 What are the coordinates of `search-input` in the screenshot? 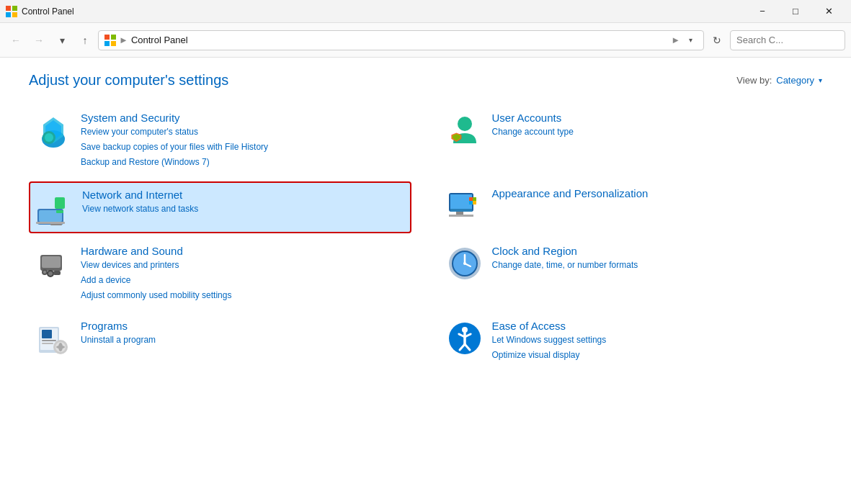 It's located at (794, 40).